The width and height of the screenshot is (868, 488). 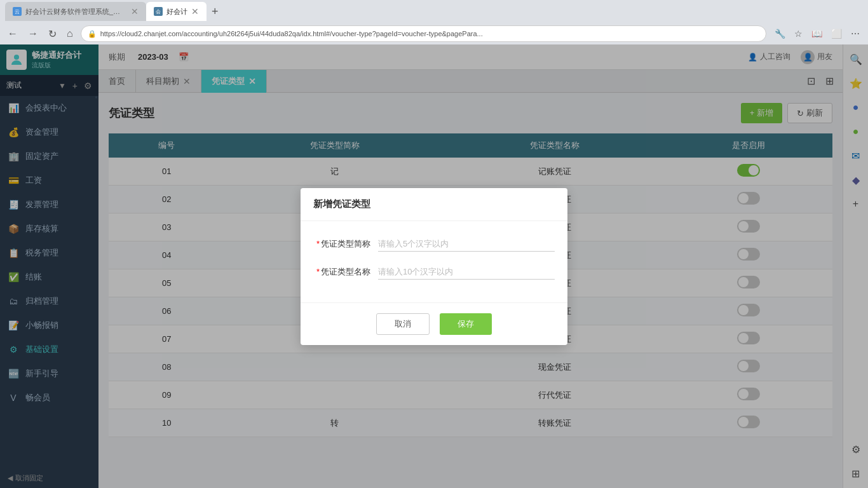 I want to click on address-bar: ← → ↻ ⌂ 🔒 https://cloud2.chanjet.com/acc…, so click(x=434, y=34).